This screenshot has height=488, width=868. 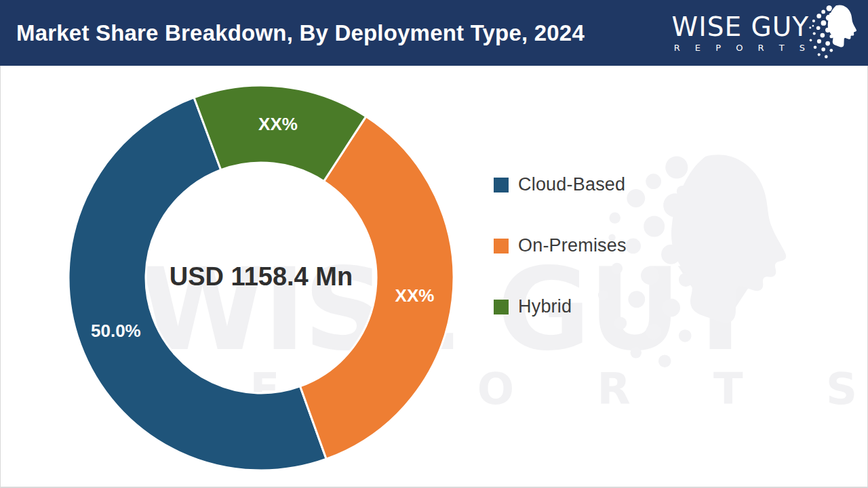 I want to click on legend-swatch-on-premises, so click(x=501, y=246).